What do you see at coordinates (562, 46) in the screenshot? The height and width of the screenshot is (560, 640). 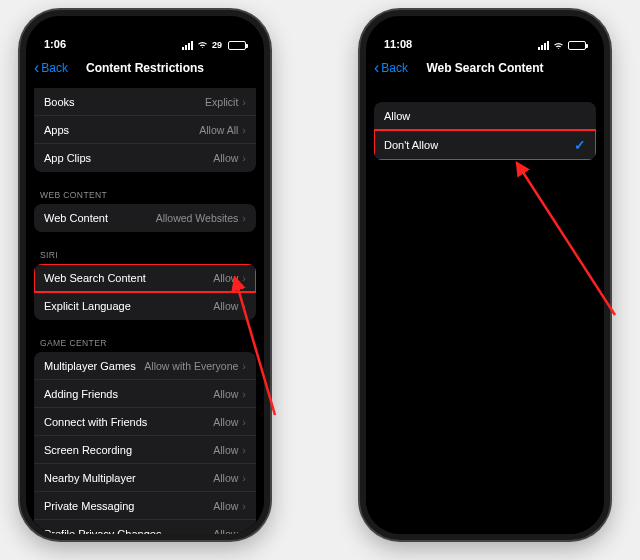 I see `status-indicators` at bounding box center [562, 46].